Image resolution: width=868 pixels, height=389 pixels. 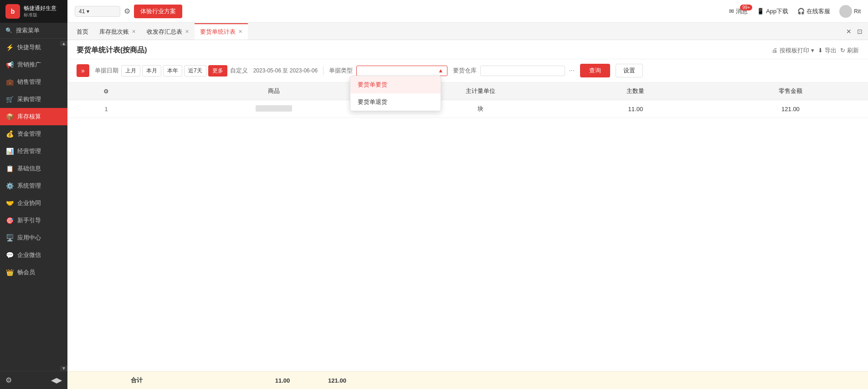 What do you see at coordinates (218, 71) in the screenshot?
I see `date-btn-more: 更多` at bounding box center [218, 71].